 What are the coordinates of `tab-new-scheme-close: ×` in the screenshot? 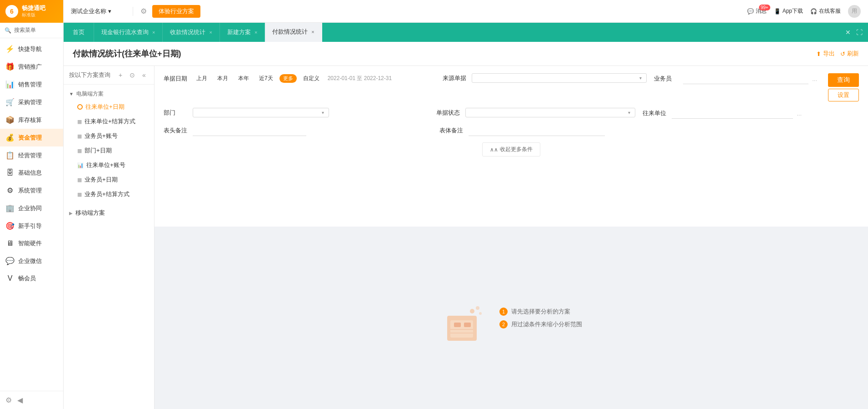 It's located at (256, 32).